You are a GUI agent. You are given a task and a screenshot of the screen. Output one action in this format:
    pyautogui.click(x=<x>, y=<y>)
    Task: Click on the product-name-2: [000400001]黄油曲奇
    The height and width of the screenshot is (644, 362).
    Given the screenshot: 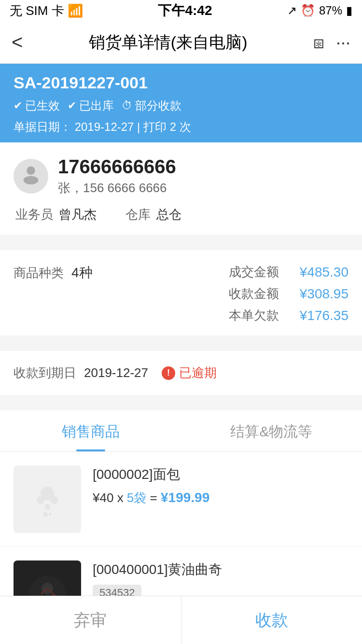 What is the action you would take?
    pyautogui.click(x=221, y=570)
    